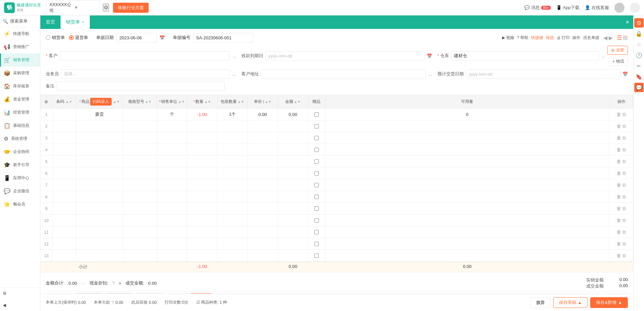 This screenshot has height=311, width=644. Describe the element at coordinates (628, 22) in the screenshot. I see `window-close-button: ×` at that location.